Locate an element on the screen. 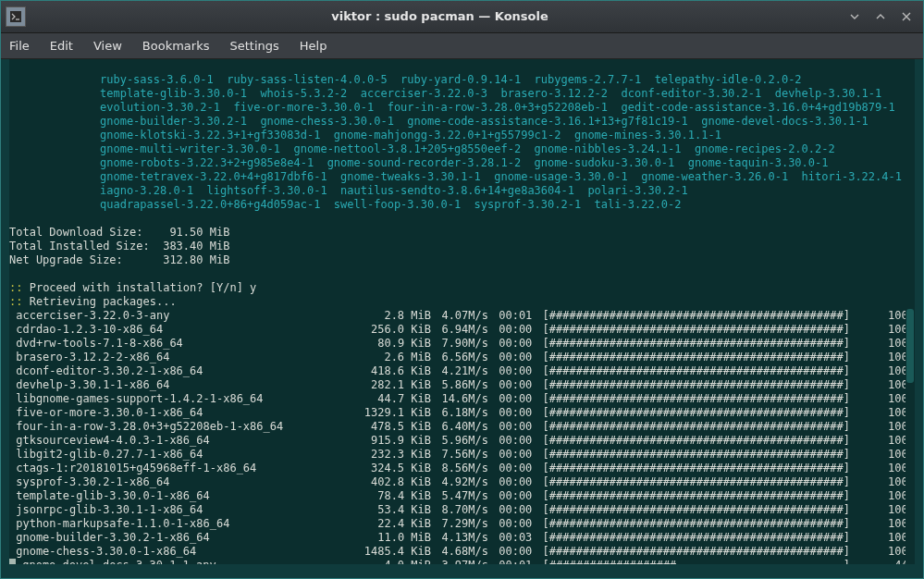  package-list-line: gnome-tetravex-3.22.0+4+g817dbf6-1 gnome… is located at coordinates (507, 178).